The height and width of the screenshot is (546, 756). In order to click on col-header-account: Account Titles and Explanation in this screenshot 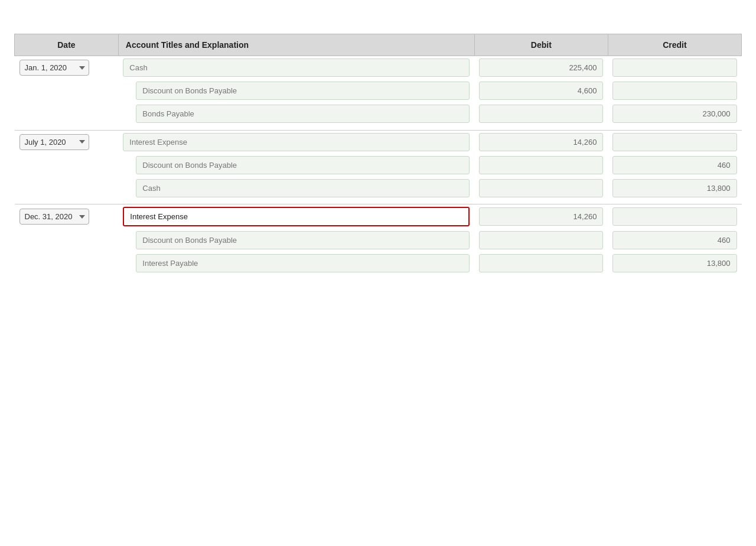, I will do `click(296, 45)`.